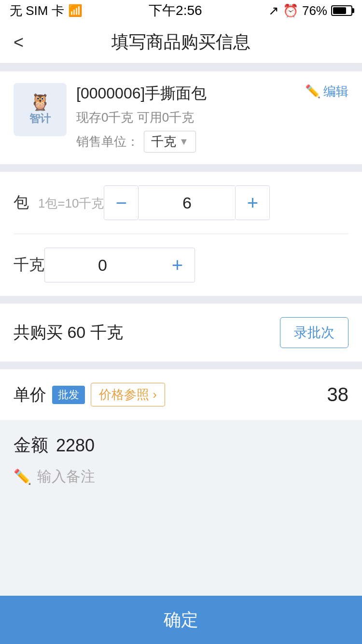 The image size is (362, 644). Describe the element at coordinates (181, 68) in the screenshot. I see `top-divider` at that location.